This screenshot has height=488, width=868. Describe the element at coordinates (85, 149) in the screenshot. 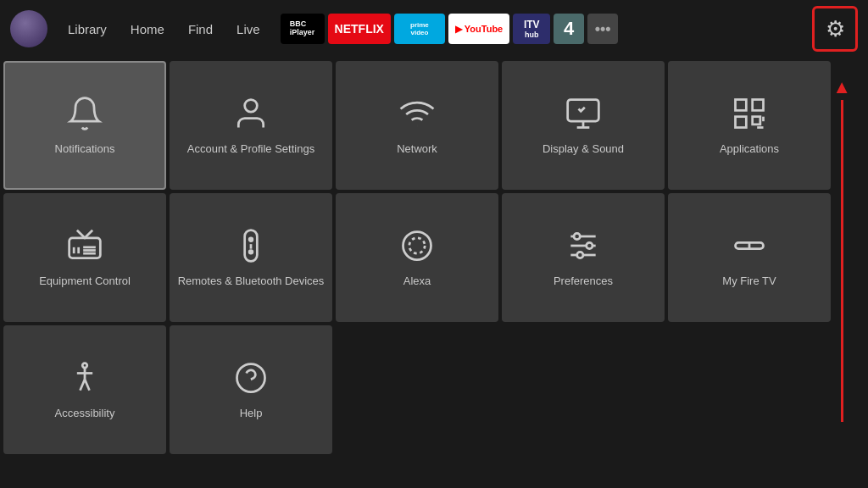

I see `tile-notifications-label: Notifications` at that location.